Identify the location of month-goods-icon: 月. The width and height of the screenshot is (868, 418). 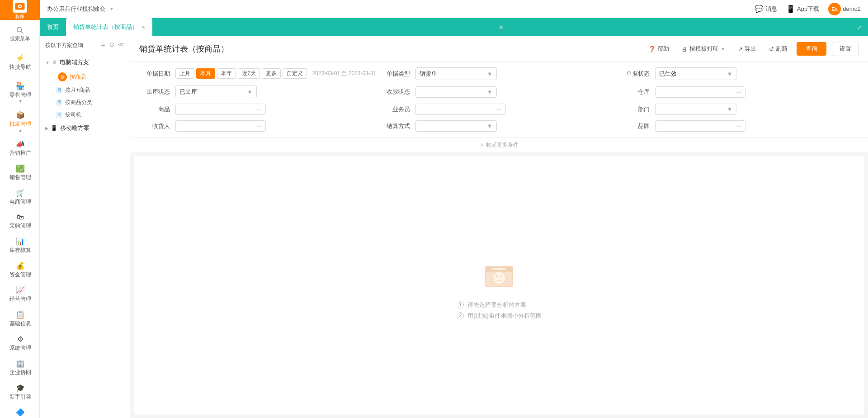
(59, 90).